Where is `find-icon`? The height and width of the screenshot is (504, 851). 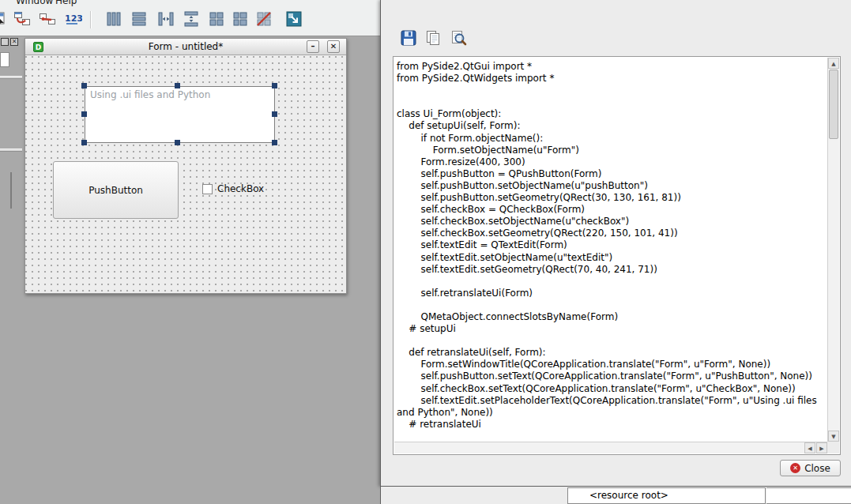
find-icon is located at coordinates (458, 38).